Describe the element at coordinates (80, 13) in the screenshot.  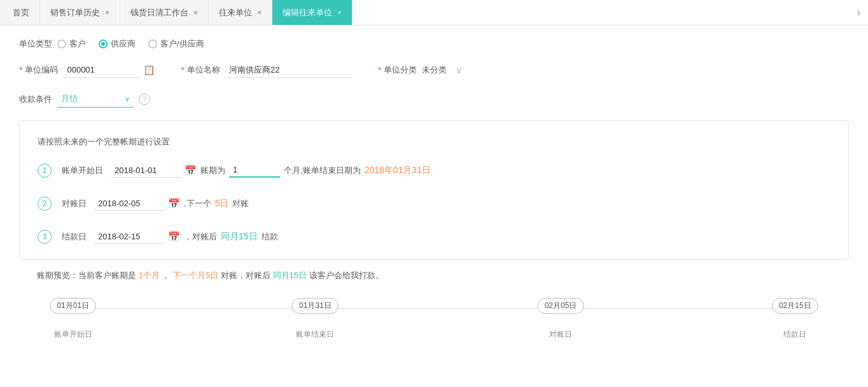
I see `tab-sales-history: 销售订单历史 ×` at that location.